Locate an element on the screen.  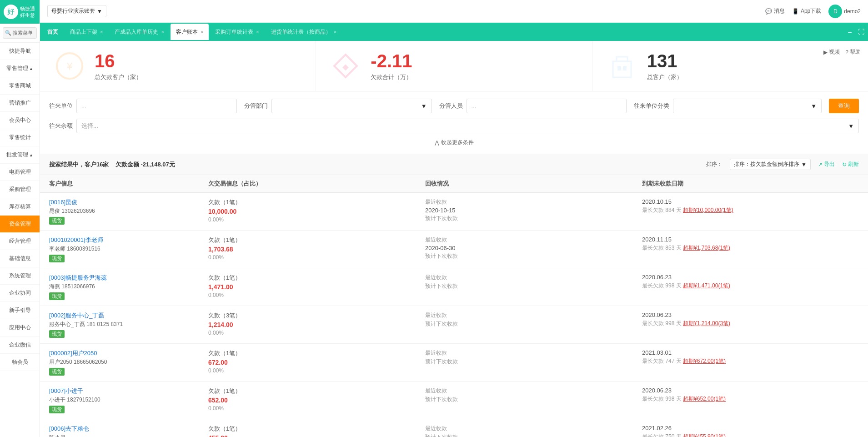
overdue-link: 超期¥455.90(1笔) is located at coordinates (704, 435).